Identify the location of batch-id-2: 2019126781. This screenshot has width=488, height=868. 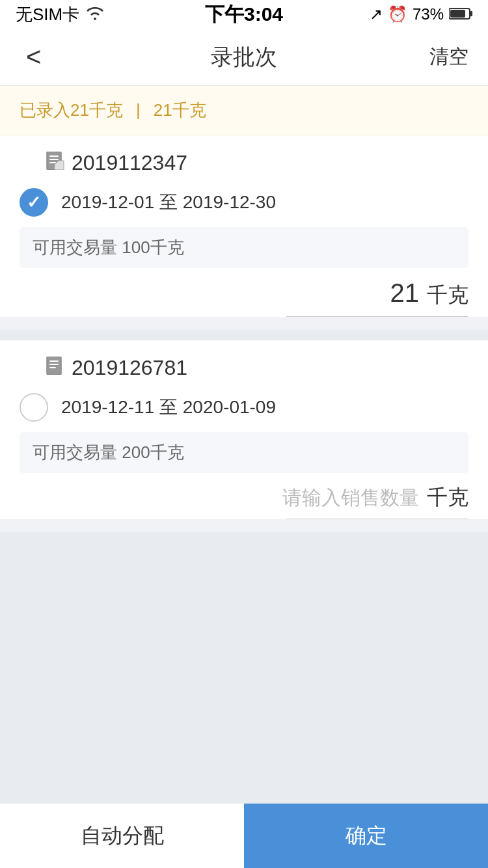
(129, 368).